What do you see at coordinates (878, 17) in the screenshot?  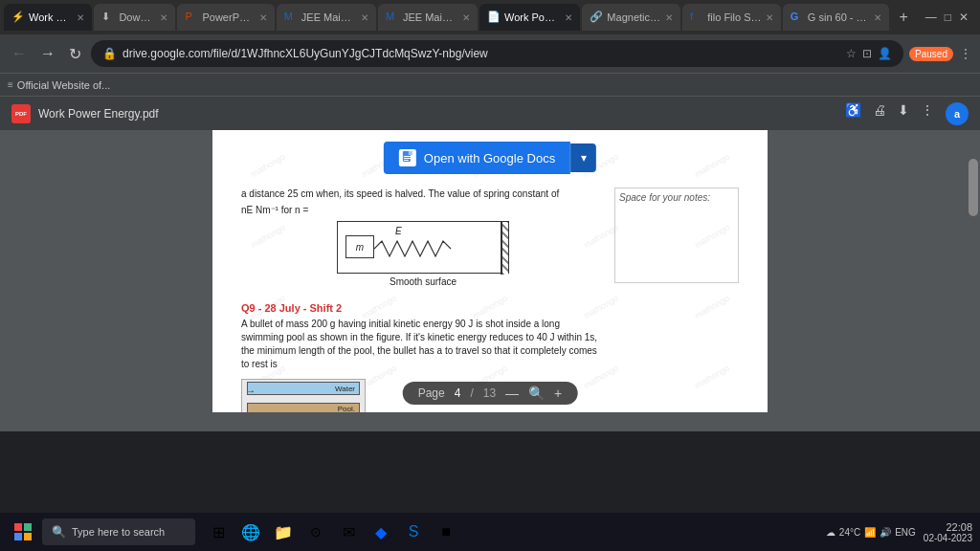 I see `tab-close-9: ✕` at bounding box center [878, 17].